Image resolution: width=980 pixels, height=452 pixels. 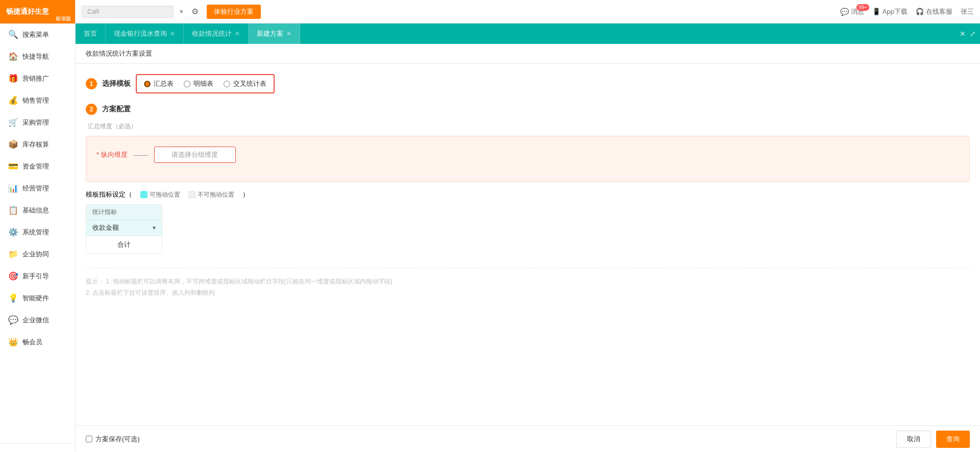 I want to click on step2-number: 2, so click(x=91, y=109).